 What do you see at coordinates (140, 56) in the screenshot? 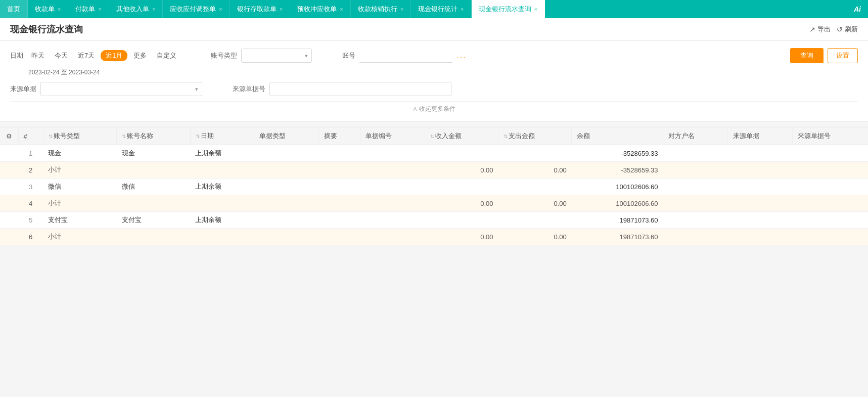
I see `date-opt-more: 更多` at bounding box center [140, 56].